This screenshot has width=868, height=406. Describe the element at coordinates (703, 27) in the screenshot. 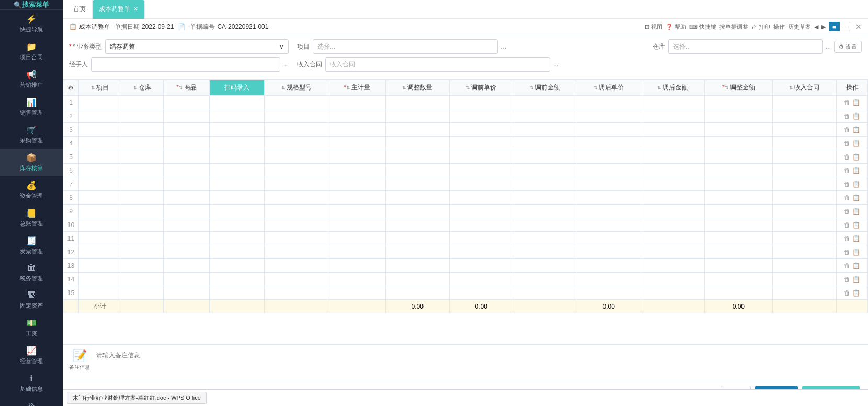

I see `shortcut-action: ⌨ 快捷键` at that location.